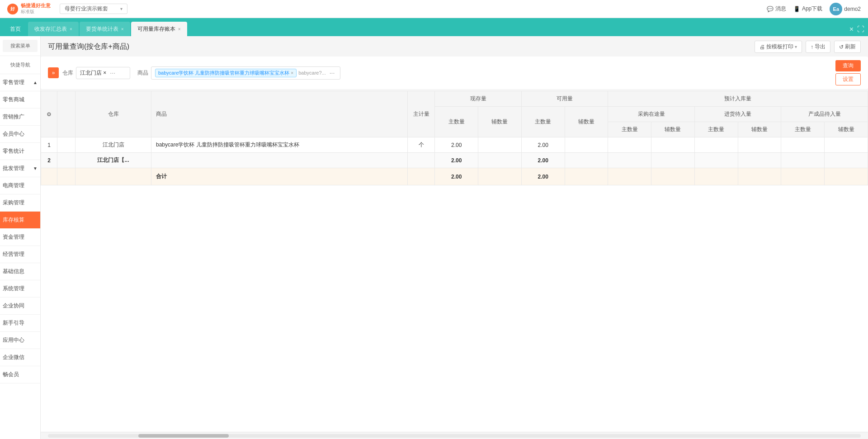 This screenshot has width=868, height=439. I want to click on row2-pt-main, so click(630, 160).